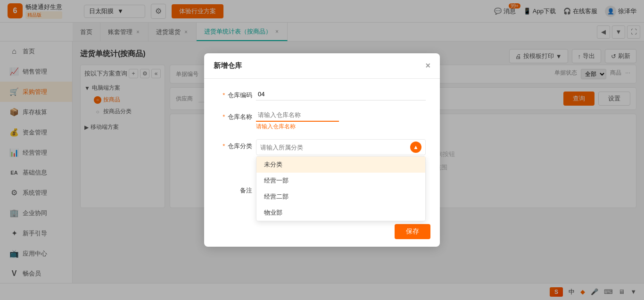 The width and height of the screenshot is (644, 300). I want to click on classify-input, so click(335, 147).